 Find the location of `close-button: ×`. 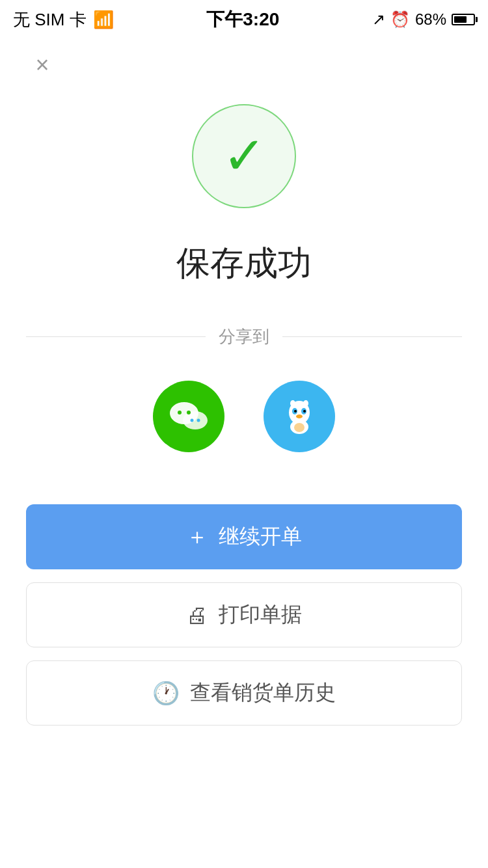

close-button: × is located at coordinates (42, 65).